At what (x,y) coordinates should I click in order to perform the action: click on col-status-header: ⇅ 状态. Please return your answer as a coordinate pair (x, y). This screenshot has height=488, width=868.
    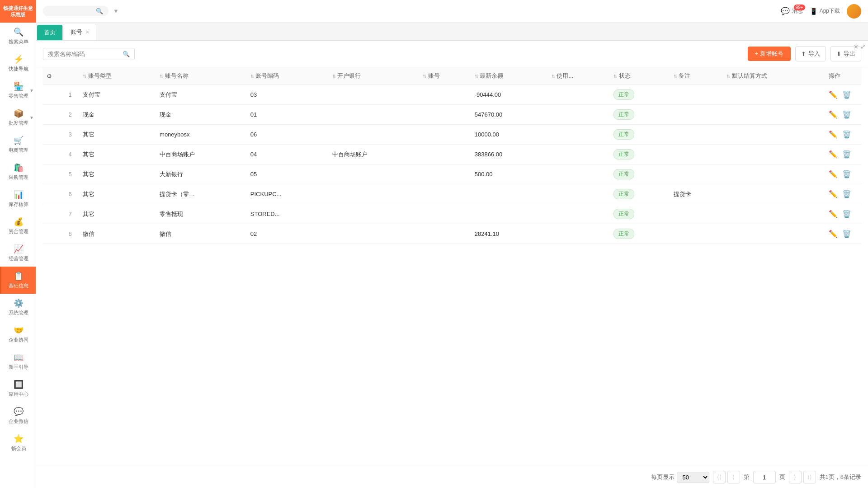
    Looking at the image, I should click on (640, 76).